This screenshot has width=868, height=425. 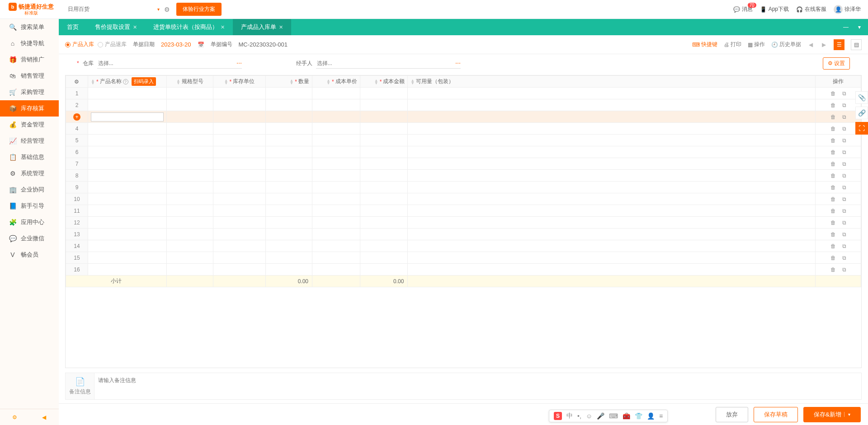 What do you see at coordinates (580, 416) in the screenshot?
I see `ime-punct-icon: •,` at bounding box center [580, 416].